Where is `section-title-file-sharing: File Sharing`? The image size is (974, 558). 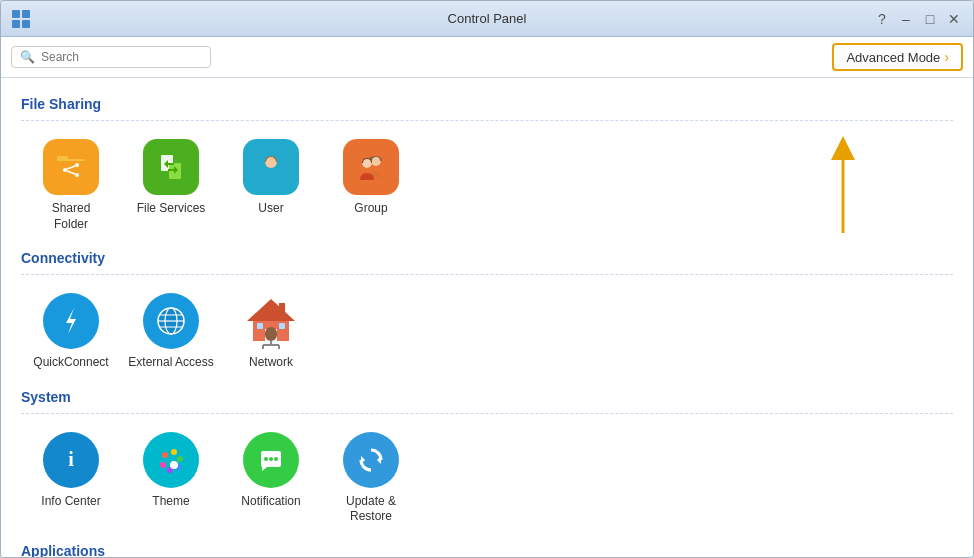
section-title-file-sharing: File Sharing is located at coordinates (487, 104).